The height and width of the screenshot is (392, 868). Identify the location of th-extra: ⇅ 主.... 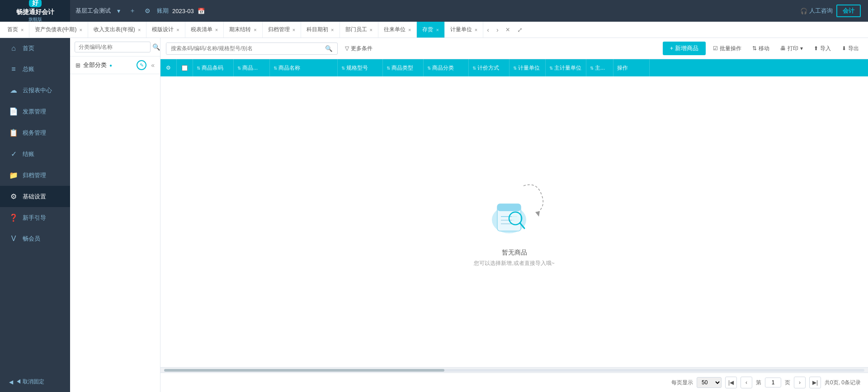
(600, 68).